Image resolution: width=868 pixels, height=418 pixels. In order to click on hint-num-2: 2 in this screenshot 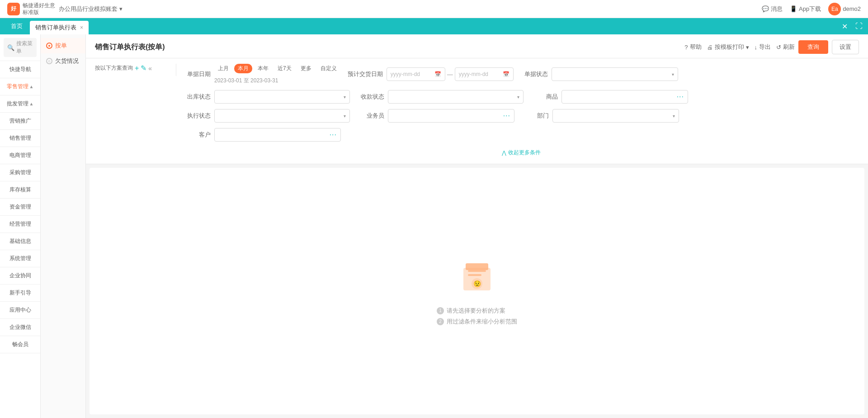, I will do `click(440, 322)`.